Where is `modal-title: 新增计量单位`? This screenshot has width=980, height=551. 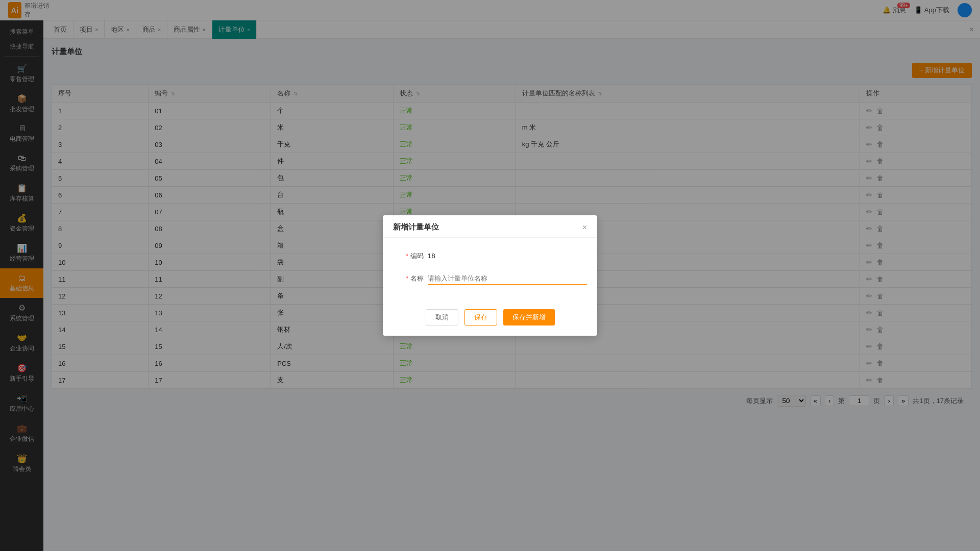 modal-title: 新增计量单位 is located at coordinates (416, 228).